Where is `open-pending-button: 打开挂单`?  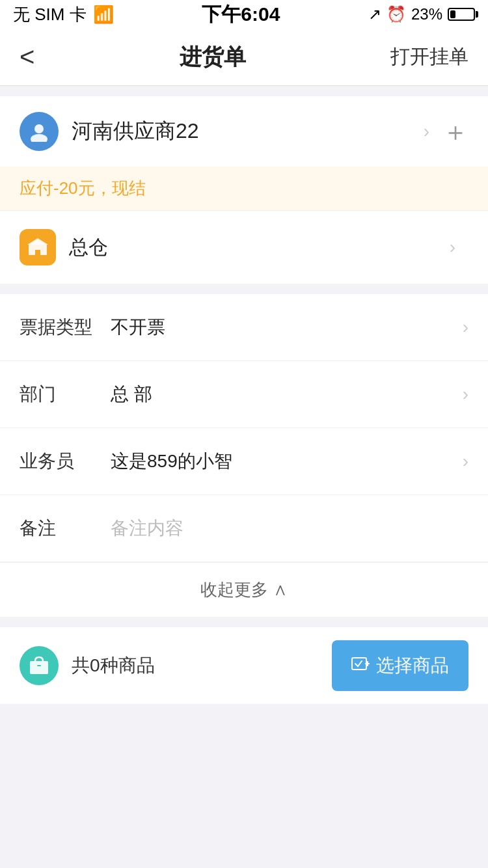
open-pending-button: 打开挂单 is located at coordinates (429, 57).